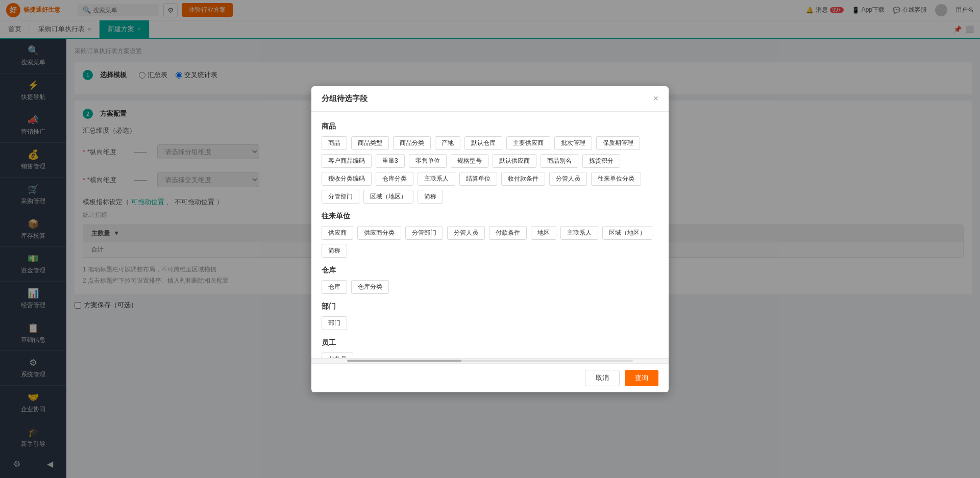 The image size is (980, 478). I want to click on field-tag-product-14: 拣货积分, so click(601, 161).